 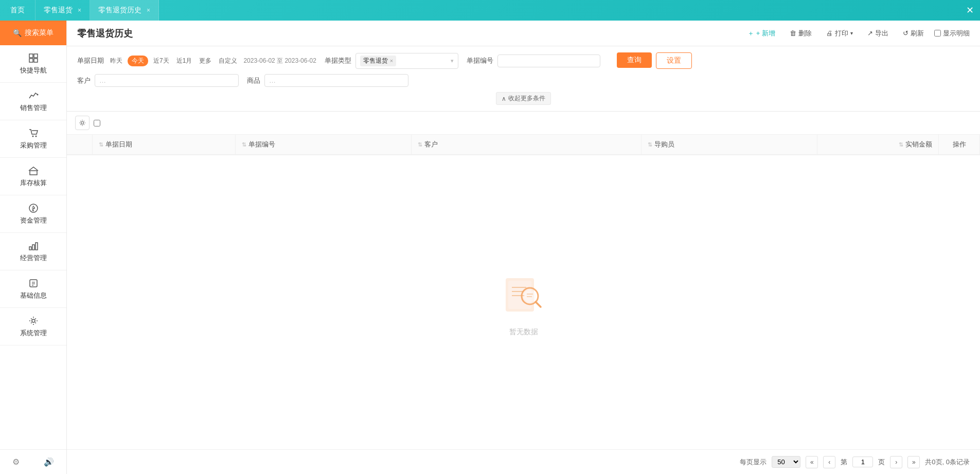 What do you see at coordinates (882, 33) in the screenshot?
I see `export-label: 导出` at bounding box center [882, 33].